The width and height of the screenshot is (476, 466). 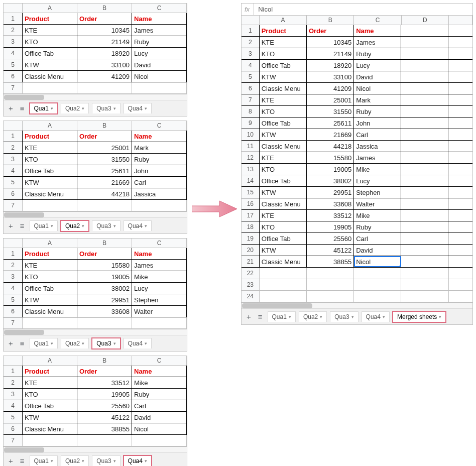 What do you see at coordinates (13, 383) in the screenshot?
I see `row-header: 2` at bounding box center [13, 383].